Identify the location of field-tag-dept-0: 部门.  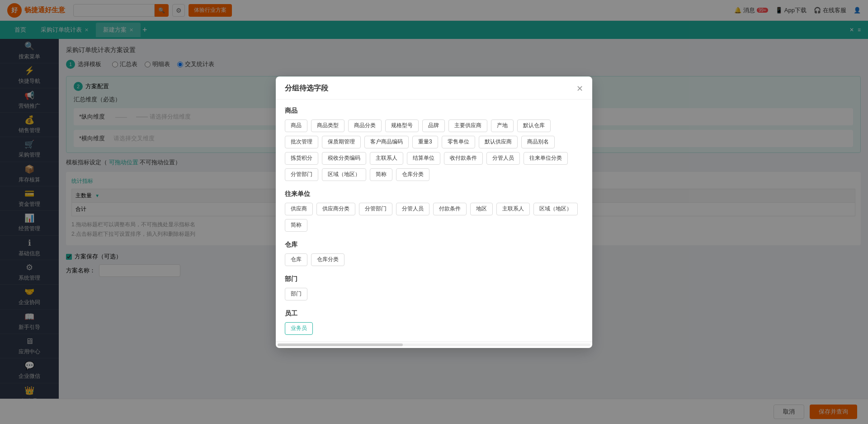
(296, 294).